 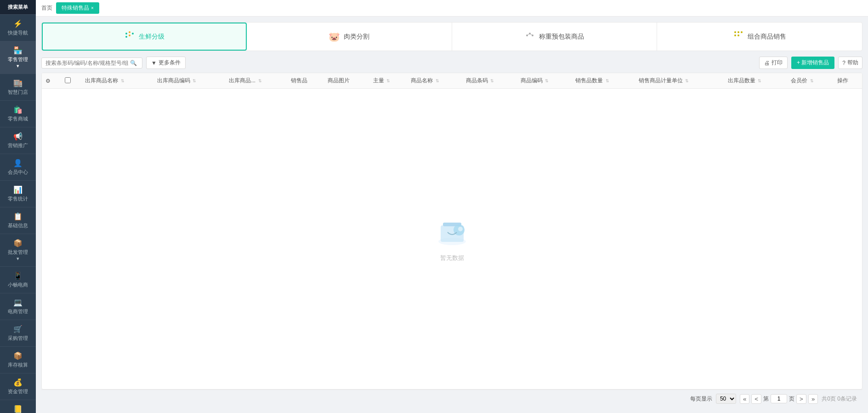 What do you see at coordinates (18, 83) in the screenshot?
I see `smart-store-icon: 🏬` at bounding box center [18, 83].